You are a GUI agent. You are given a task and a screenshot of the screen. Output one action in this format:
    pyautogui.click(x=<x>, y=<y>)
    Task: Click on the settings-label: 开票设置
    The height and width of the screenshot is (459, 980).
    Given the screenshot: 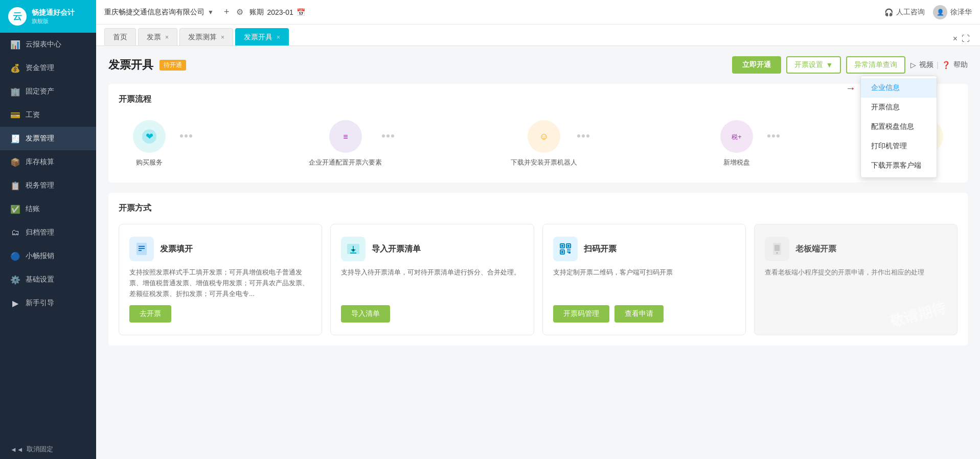 What is the action you would take?
    pyautogui.click(x=809, y=65)
    